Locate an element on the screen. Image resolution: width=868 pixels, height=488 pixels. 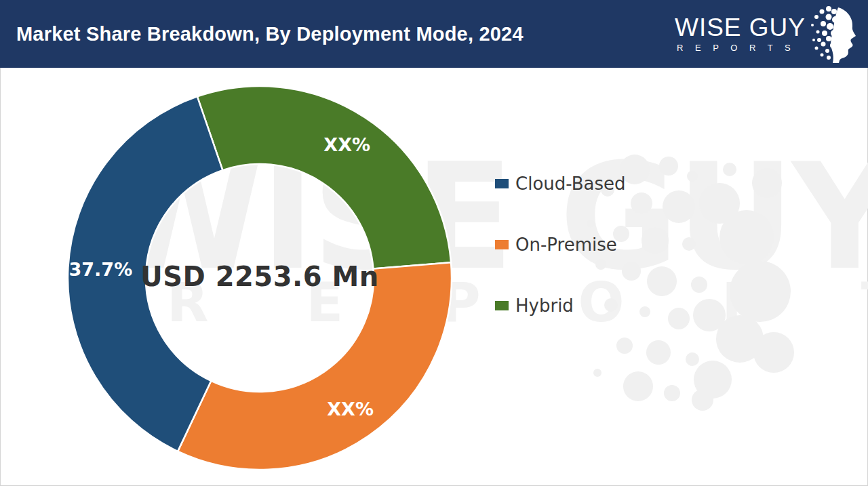
chart-legend: Cloud-Based On-Premise Hybrid is located at coordinates (560, 265).